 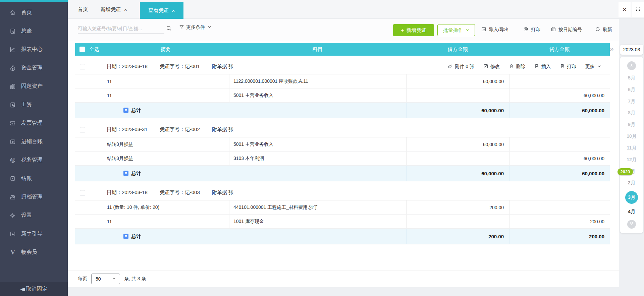 I want to click on inventory-ledger-icon, so click(x=13, y=142).